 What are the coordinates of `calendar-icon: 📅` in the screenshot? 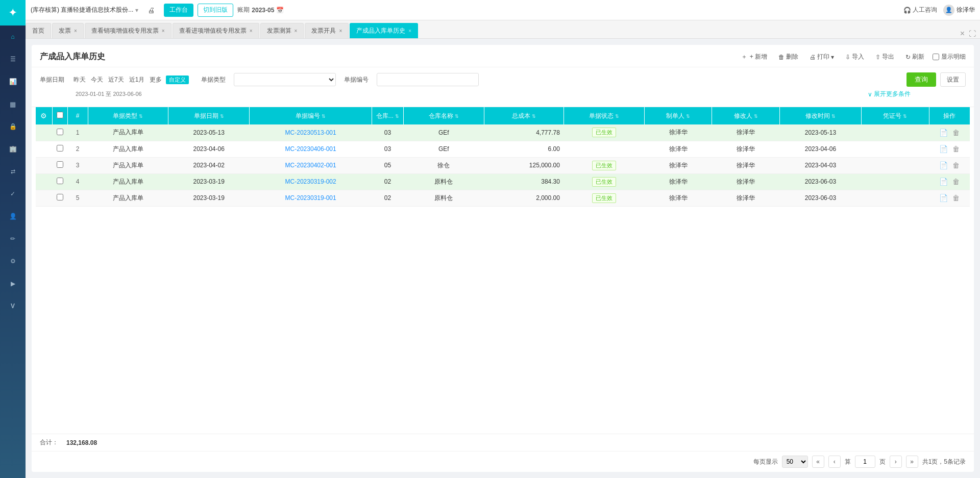 It's located at (280, 10).